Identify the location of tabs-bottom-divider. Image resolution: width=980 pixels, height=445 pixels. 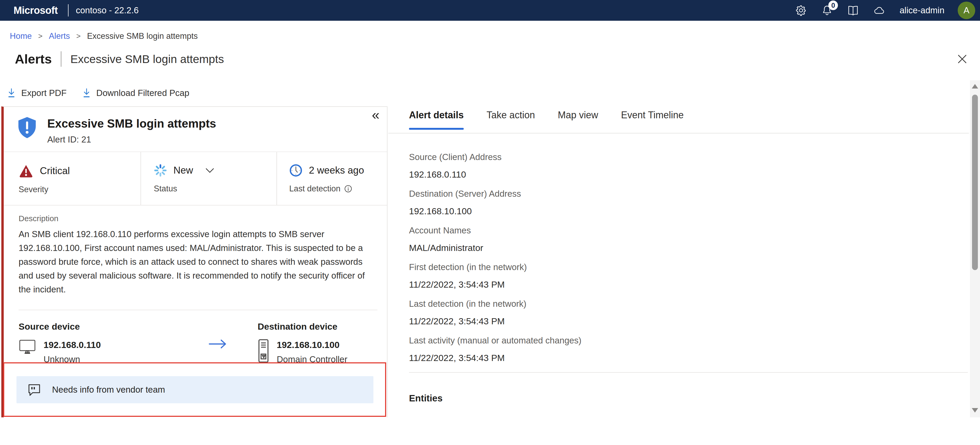
(679, 133).